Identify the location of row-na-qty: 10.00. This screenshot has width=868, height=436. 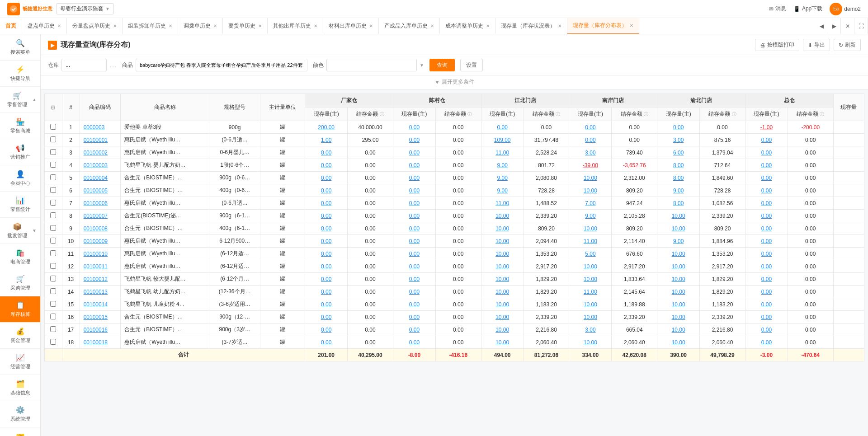
(590, 279).